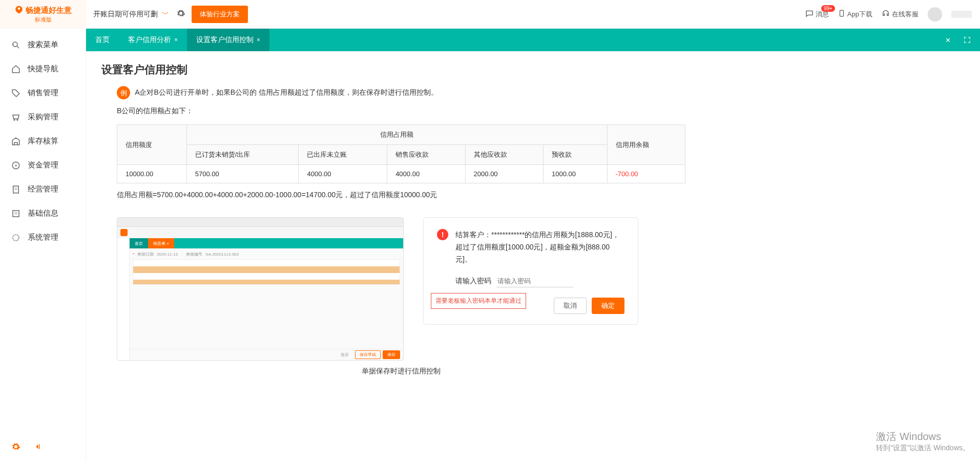 The width and height of the screenshot is (980, 461). What do you see at coordinates (809, 14) in the screenshot?
I see `message-icon` at bounding box center [809, 14].